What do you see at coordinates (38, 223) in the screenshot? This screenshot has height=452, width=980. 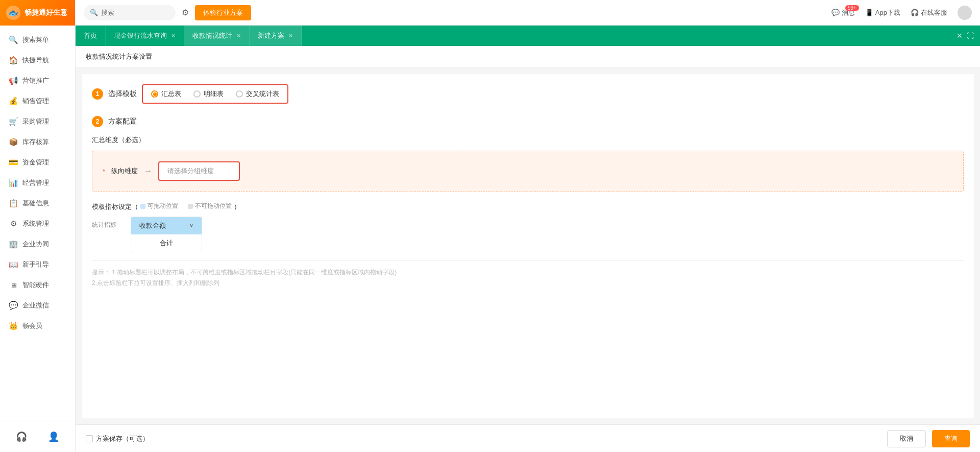 I see `sidebar-nav: 🔍 搜索菜单 🏠 快捷导航 📢 营销推广 💰 销售管理 🛒 采购管理 📦 库存核…` at bounding box center [38, 223].